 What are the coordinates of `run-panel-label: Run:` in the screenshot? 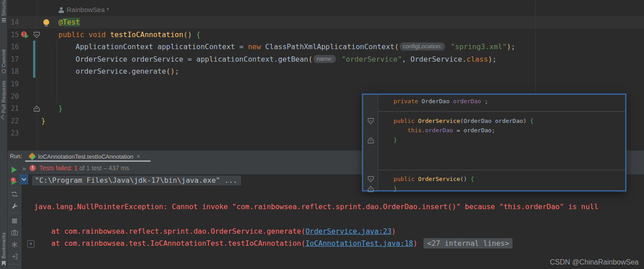 It's located at (16, 156).